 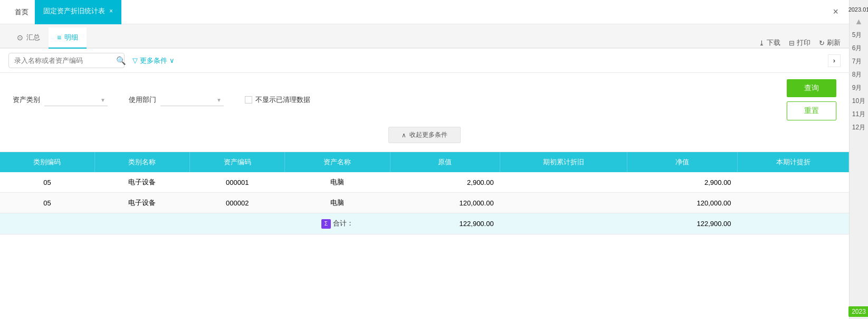 What do you see at coordinates (769, 43) in the screenshot?
I see `download-button: ⤓ 下载` at bounding box center [769, 43].